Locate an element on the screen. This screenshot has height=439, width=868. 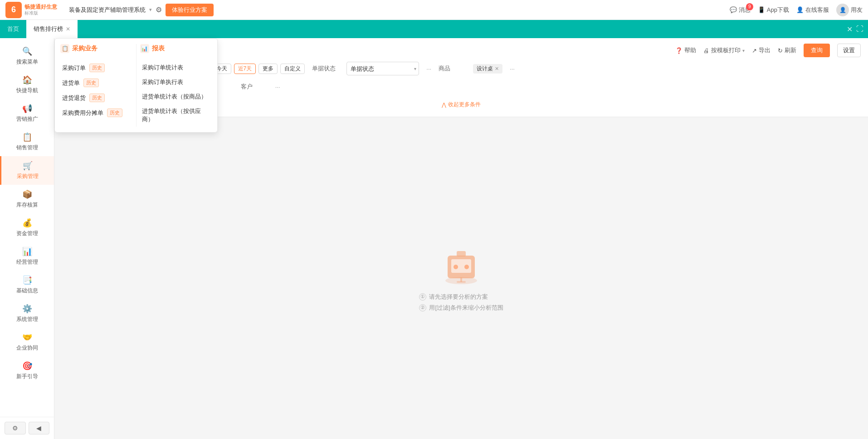
status-more-dots: ··· is located at coordinates (429, 69).